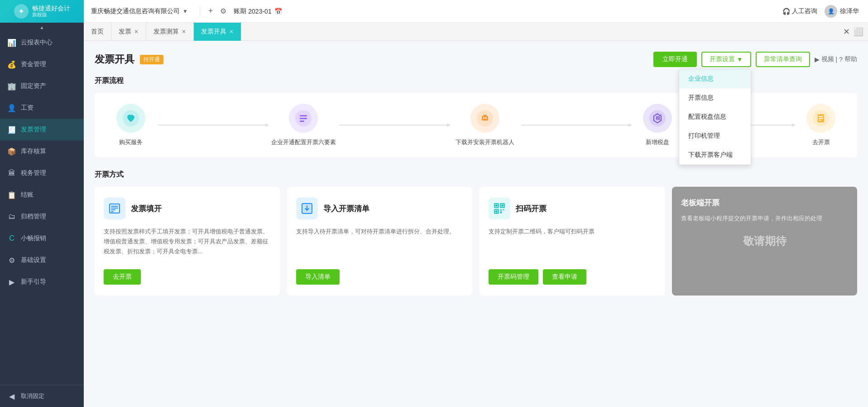 The image size is (868, 407). What do you see at coordinates (12, 173) in the screenshot?
I see `tax-icon: 🏛` at bounding box center [12, 173].